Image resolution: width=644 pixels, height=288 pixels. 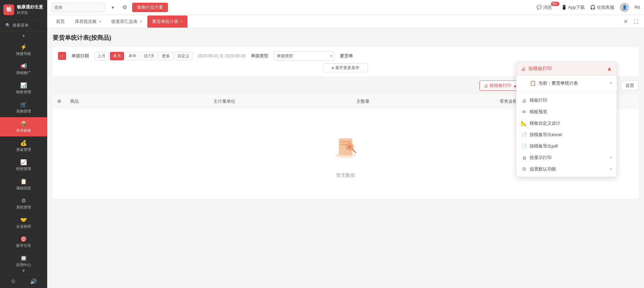 What do you see at coordinates (24, 50) in the screenshot?
I see `sidebar-item-quick-nav: ⚡ 快捷导航` at bounding box center [24, 50].